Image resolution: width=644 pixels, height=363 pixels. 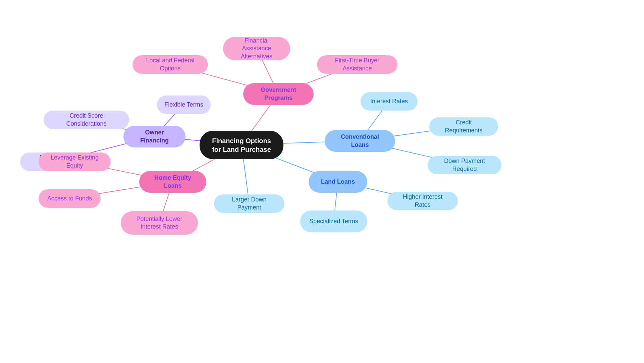 What do you see at coordinates (278, 94) in the screenshot?
I see `node-government-programs: Government Programs` at bounding box center [278, 94].